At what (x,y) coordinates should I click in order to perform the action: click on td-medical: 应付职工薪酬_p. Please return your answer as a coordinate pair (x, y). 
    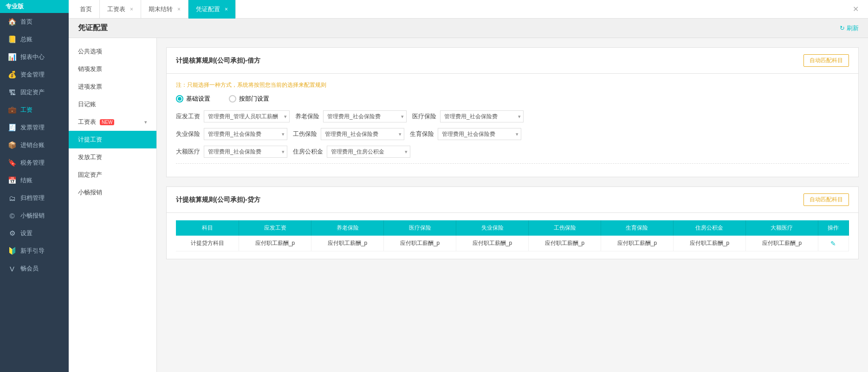
    Looking at the image, I should click on (420, 244).